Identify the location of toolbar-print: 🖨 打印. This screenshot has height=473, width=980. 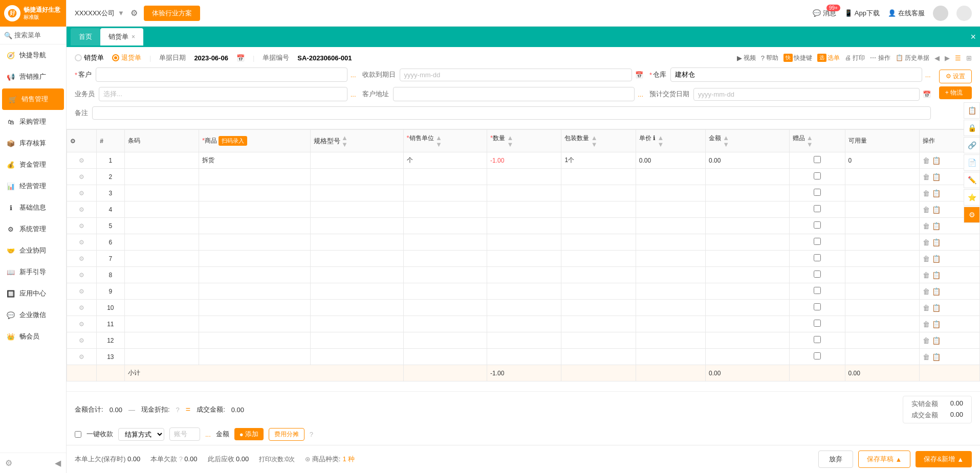
(855, 58).